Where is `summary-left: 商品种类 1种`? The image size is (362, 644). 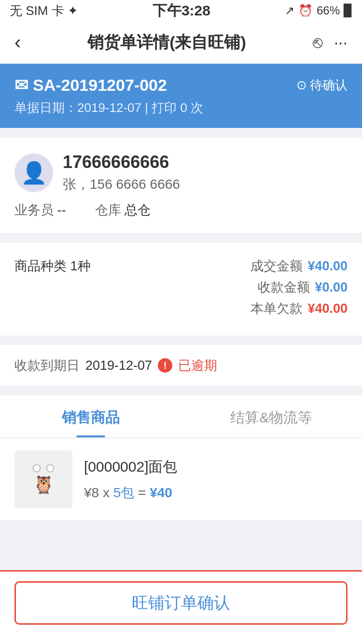 summary-left: 商品种类 1种 is located at coordinates (53, 266).